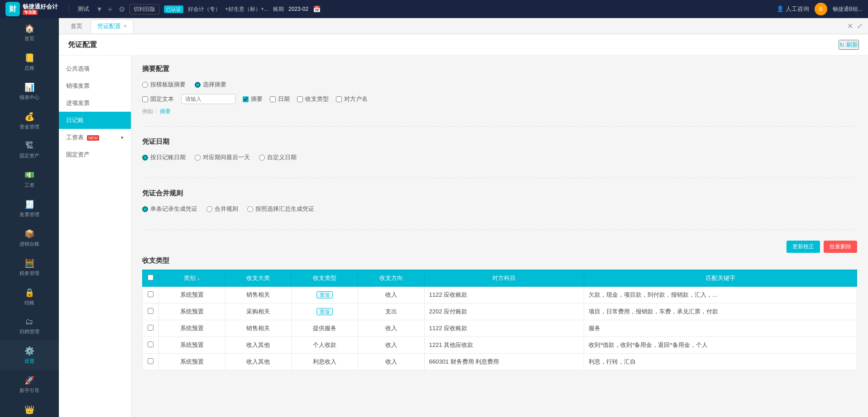 The image size is (868, 417). I want to click on cell-direction: 收入, so click(391, 328).